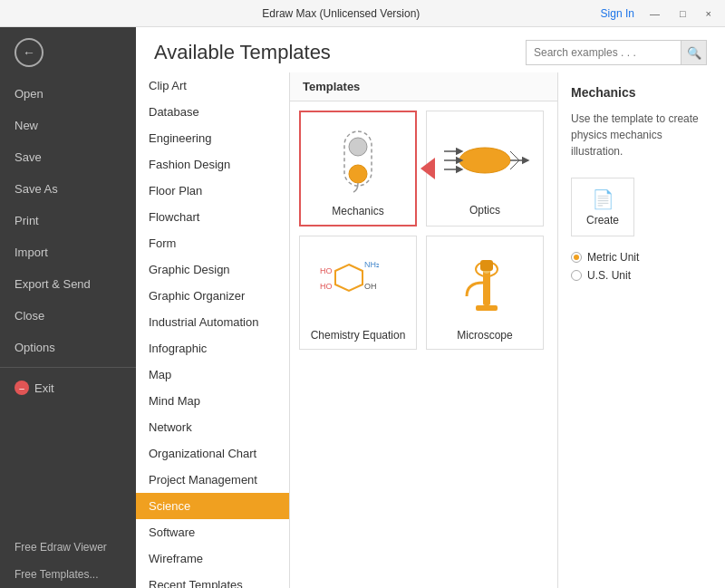  What do you see at coordinates (642, 257) in the screenshot?
I see `metric-unit-radio: Metric Unit` at bounding box center [642, 257].